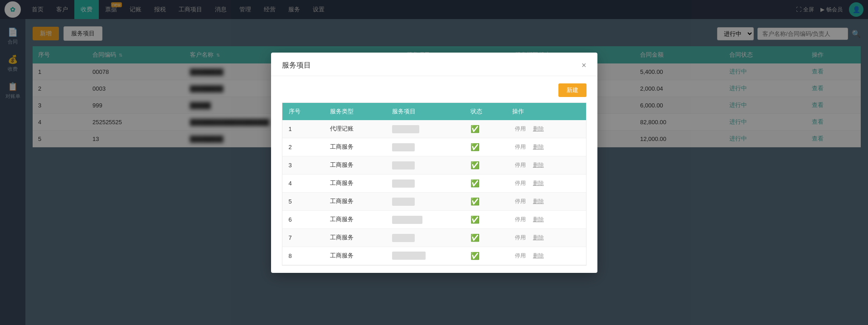 The width and height of the screenshot is (868, 325). I want to click on modal-table-row: 5 工商服务 ████ ✅ 停用 删除, so click(434, 201).